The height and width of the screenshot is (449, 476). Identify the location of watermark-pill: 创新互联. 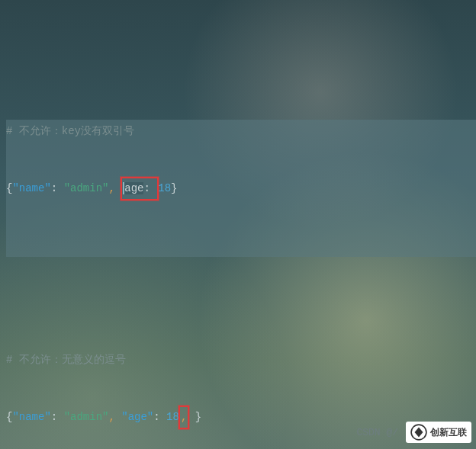
(439, 432).